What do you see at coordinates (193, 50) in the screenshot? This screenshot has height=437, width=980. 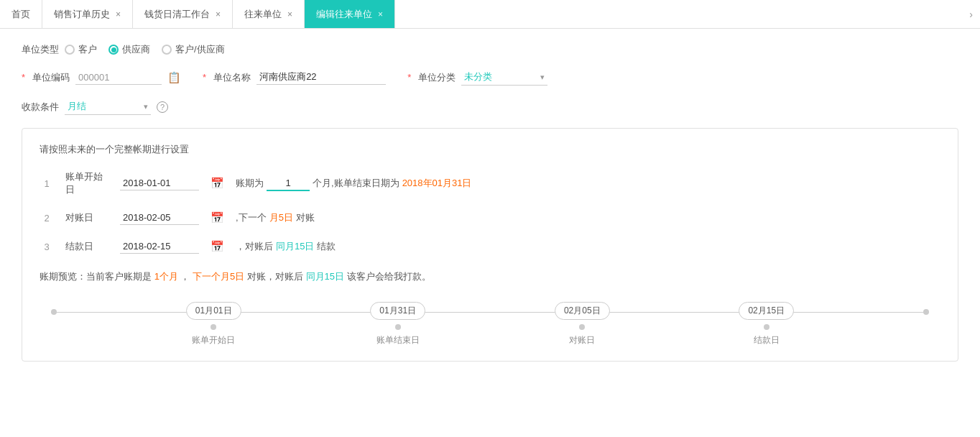 I see `radio-both: 客户/供应商` at bounding box center [193, 50].